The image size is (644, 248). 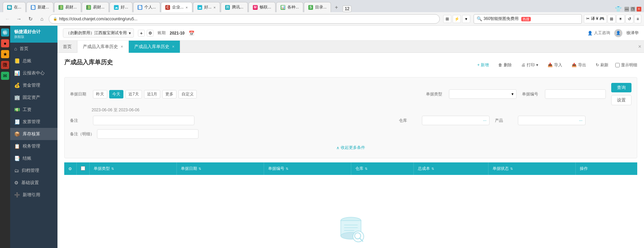 I want to click on sidebar-item-cloud-report: 📊 云报表中心, so click(x=34, y=73).